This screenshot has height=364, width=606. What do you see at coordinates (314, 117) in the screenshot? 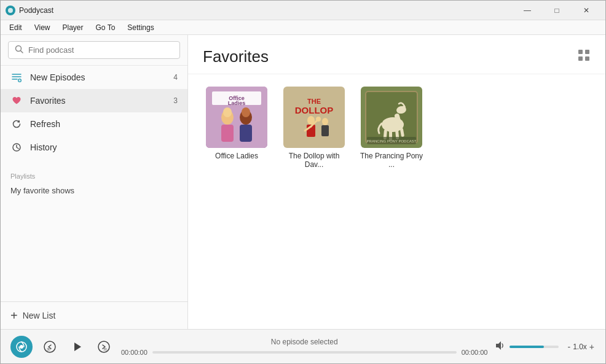
I see `podcast-thumb-dollop: THE DOLLOP` at bounding box center [314, 117].